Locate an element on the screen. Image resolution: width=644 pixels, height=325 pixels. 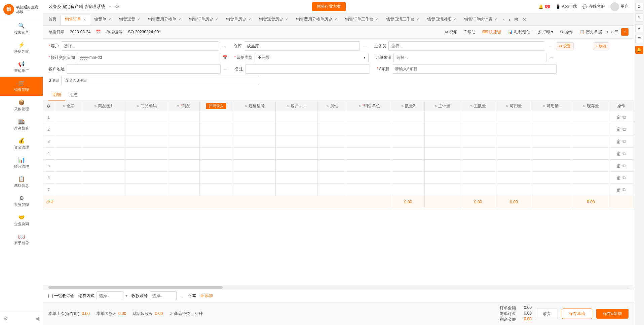
history-btn: 📋 历史单据 is located at coordinates (591, 32).